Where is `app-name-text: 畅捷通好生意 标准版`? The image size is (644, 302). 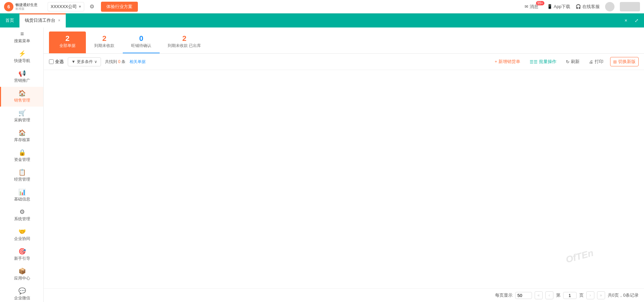
app-name-text: 畅捷通好生意 标准版 is located at coordinates (26, 7).